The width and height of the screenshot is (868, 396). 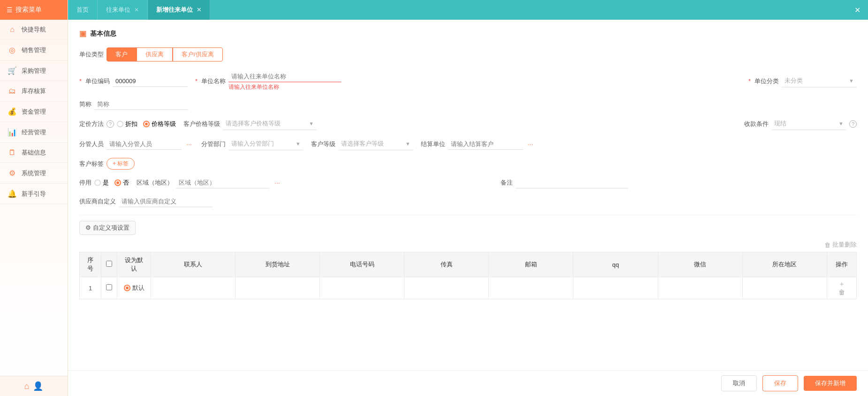 I want to click on address-input, so click(x=278, y=288).